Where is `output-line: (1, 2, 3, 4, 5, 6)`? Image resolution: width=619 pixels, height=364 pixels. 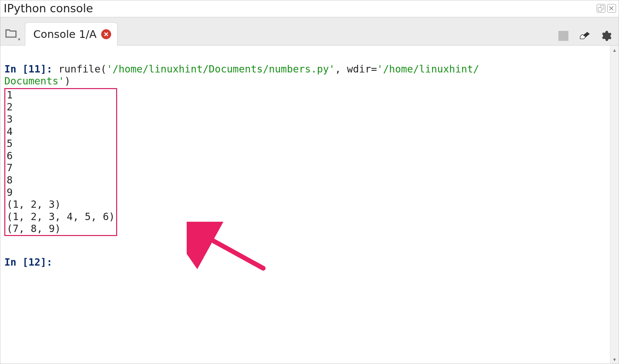 output-line: (1, 2, 3, 4, 5, 6) is located at coordinates (61, 217).